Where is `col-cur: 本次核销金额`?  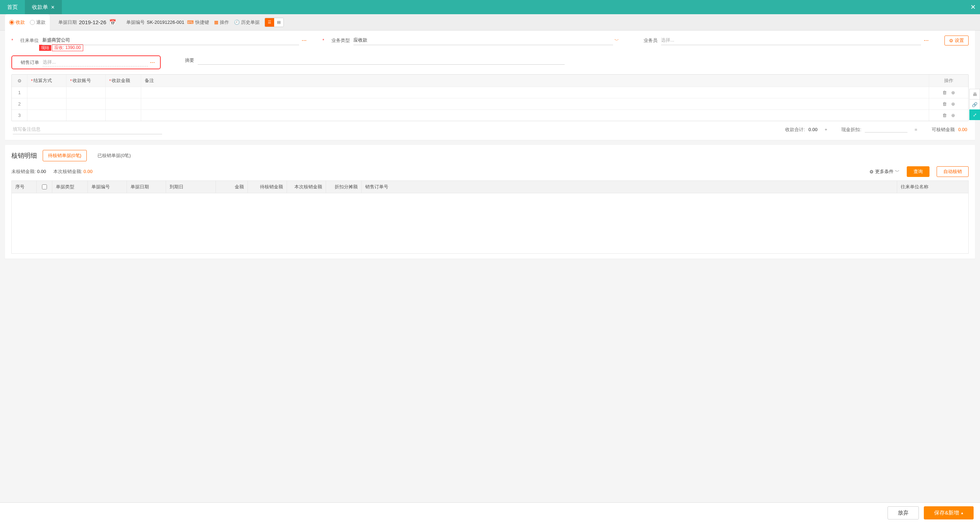
col-cur: 本次核销金额 is located at coordinates (307, 187).